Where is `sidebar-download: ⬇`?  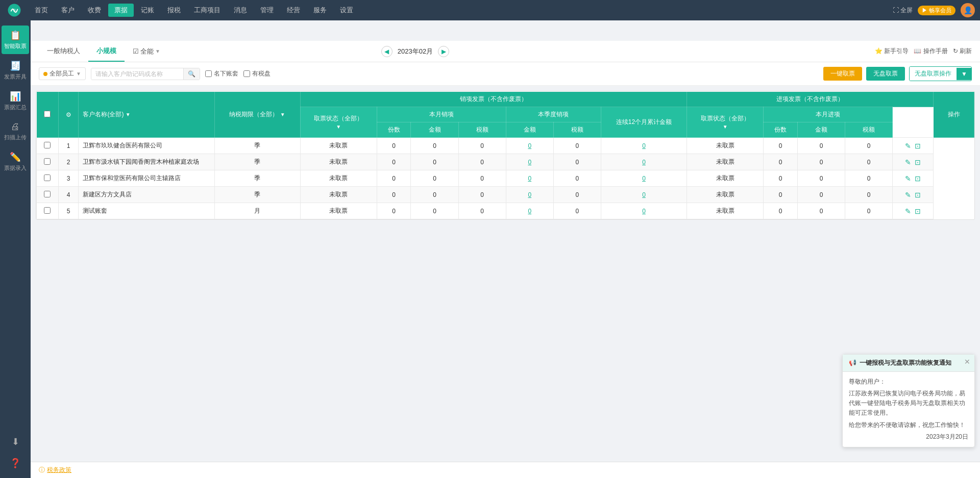 sidebar-download: ⬇ is located at coordinates (15, 442).